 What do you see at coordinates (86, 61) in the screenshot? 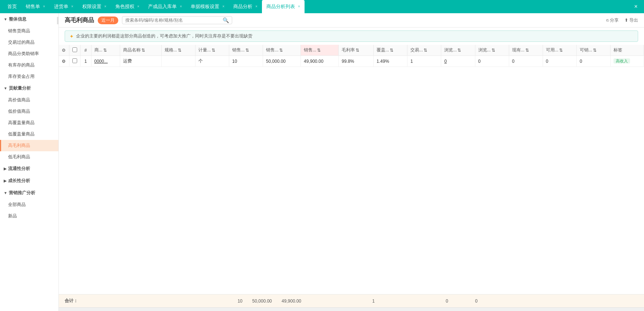
I see `row-index: 1` at bounding box center [86, 61].